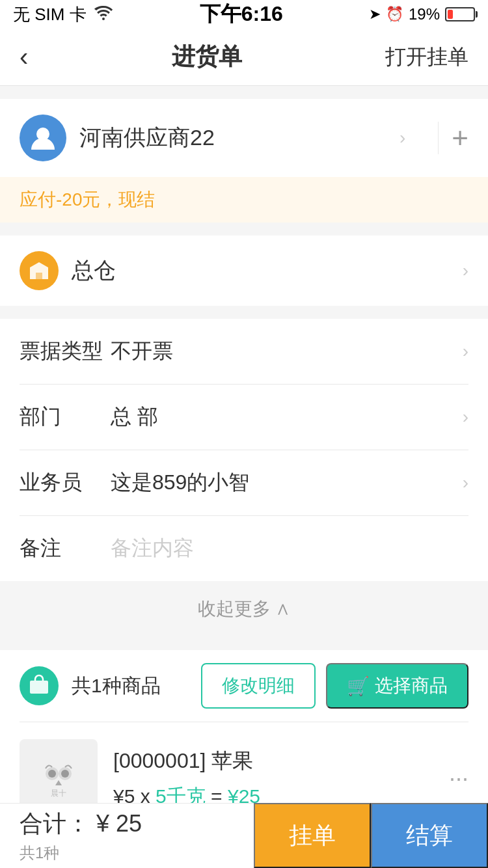  Describe the element at coordinates (55, 824) in the screenshot. I see `total-label: 合计：` at that location.